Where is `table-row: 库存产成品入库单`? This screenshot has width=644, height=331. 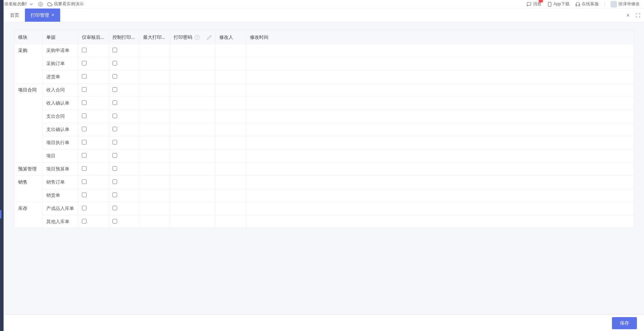 table-row: 库存产成品入库单 is located at coordinates (324, 209).